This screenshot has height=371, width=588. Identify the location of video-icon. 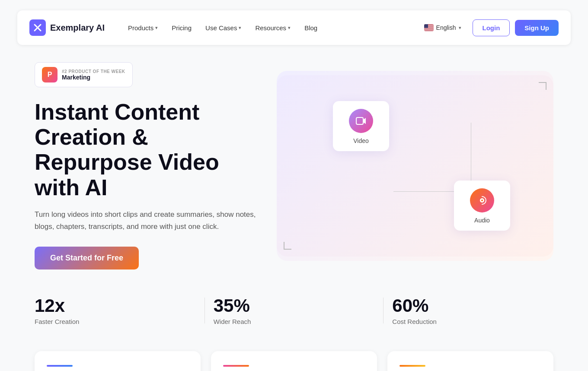
(361, 121).